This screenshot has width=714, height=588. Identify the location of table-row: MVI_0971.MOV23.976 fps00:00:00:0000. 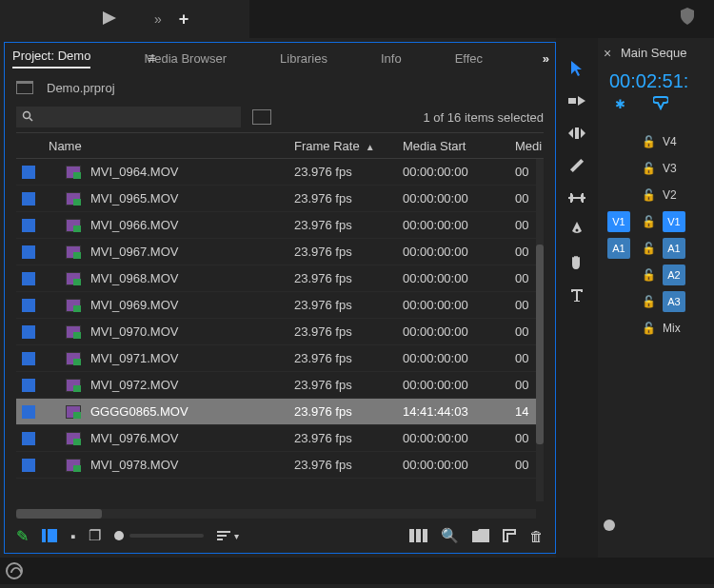
(280, 359).